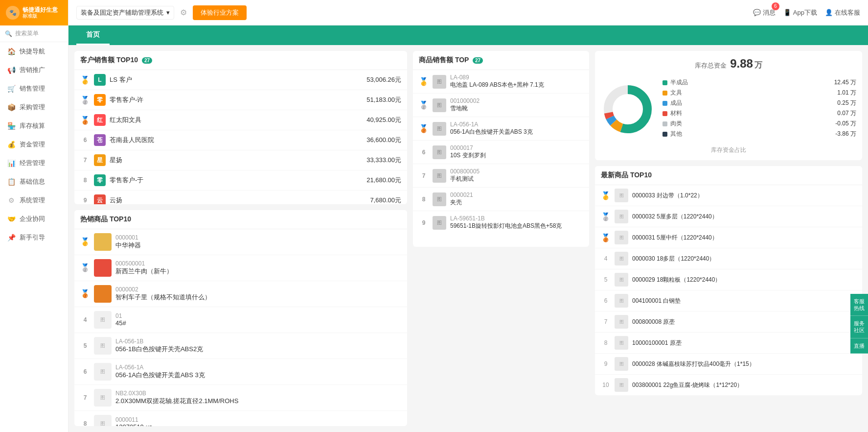 The height and width of the screenshot is (432, 868). I want to click on product-info: 0000002 智利车子里（规格不知道填什么）, so click(258, 294).